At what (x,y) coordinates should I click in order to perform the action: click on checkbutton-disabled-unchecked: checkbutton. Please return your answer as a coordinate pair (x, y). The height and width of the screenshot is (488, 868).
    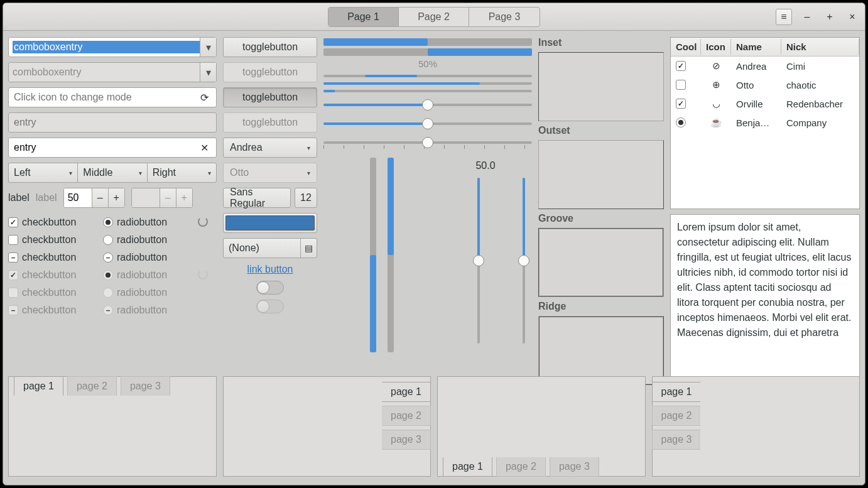
    Looking at the image, I should click on (55, 293).